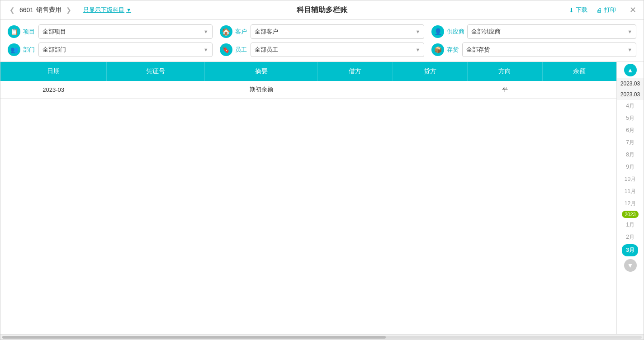 This screenshot has height=340, width=644. I want to click on filter-row-1: 📋 项目 全部项目 ▼ 🏠 客户 全部客户 ▼ 👤 供应商, so click(322, 32).